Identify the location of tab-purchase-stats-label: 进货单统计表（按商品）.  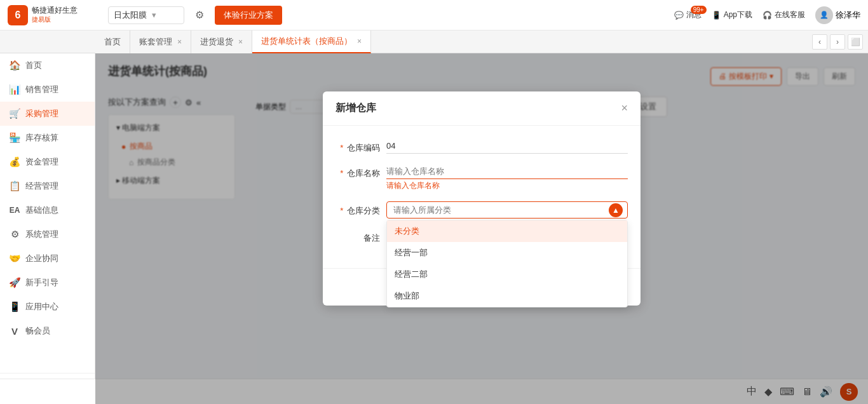
(306, 41).